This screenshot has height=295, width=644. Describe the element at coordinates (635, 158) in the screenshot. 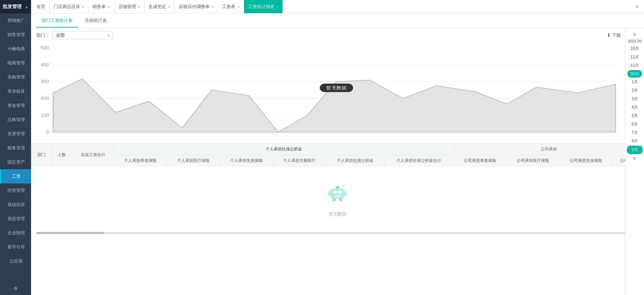

I see `timeline-down-arrow: ▼` at that location.